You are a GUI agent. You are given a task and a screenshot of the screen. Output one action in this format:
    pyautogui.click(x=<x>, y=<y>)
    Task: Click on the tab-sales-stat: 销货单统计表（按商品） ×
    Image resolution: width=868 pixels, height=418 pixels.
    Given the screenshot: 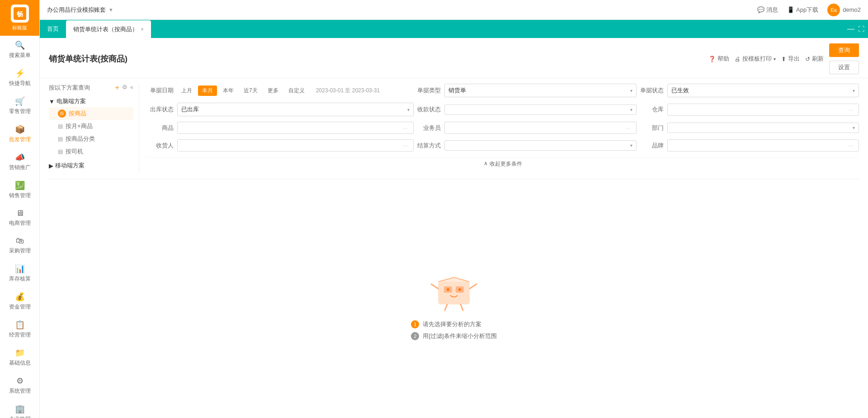 What is the action you would take?
    pyautogui.click(x=108, y=29)
    